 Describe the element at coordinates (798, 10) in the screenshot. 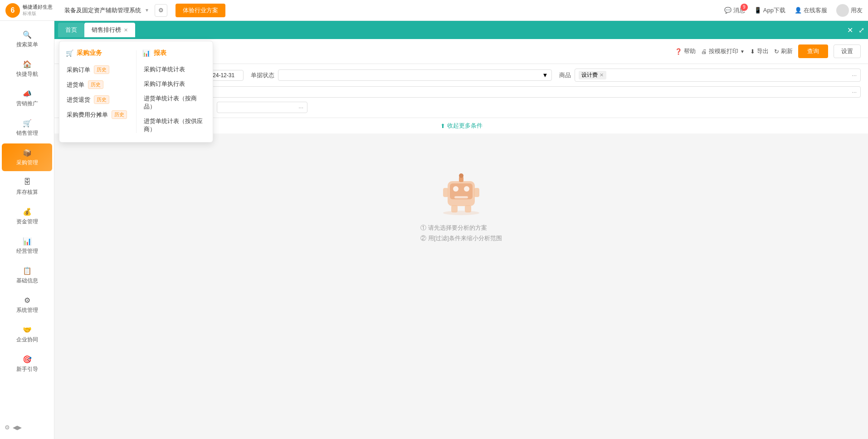

I see `service-icon: 👤` at that location.